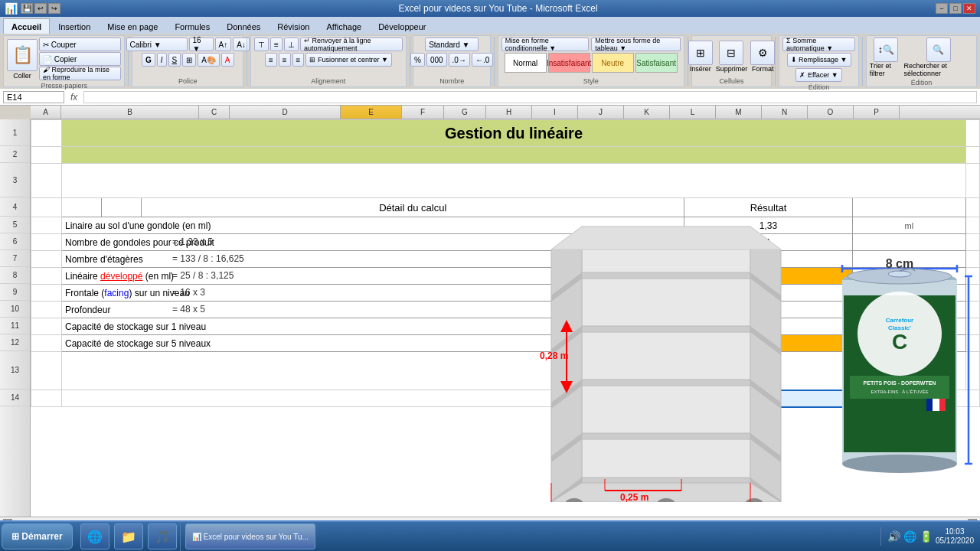 Image resolution: width=980 pixels, height=551 pixels. I want to click on tab-accueil: Accueil, so click(26, 26).